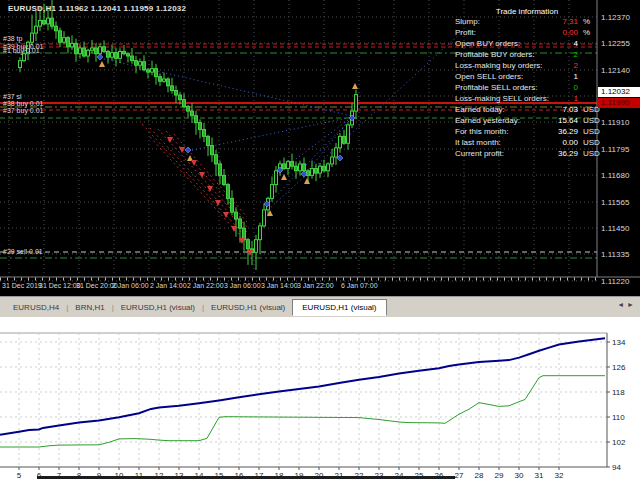  Describe the element at coordinates (36, 308) in the screenshot. I see `tab-eurusd-h4-0: EURUSD,H4` at that location.